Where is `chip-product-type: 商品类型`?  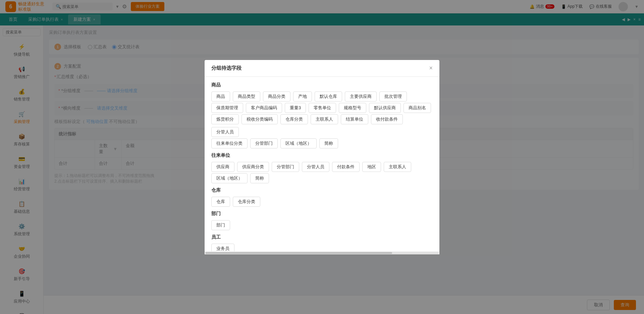
chip-product-type: 商品类型 is located at coordinates (247, 97).